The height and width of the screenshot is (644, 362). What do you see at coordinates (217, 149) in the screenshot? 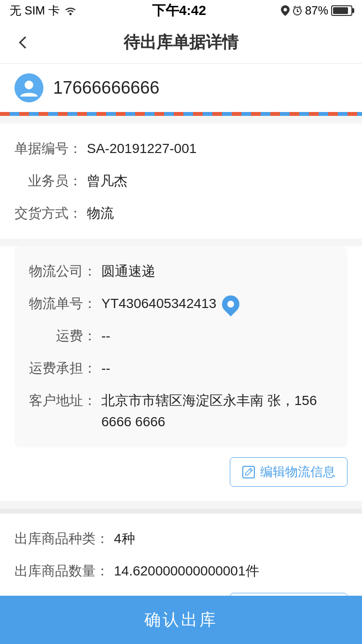
I see `order-no-value: SA-20191227-001` at bounding box center [217, 149].